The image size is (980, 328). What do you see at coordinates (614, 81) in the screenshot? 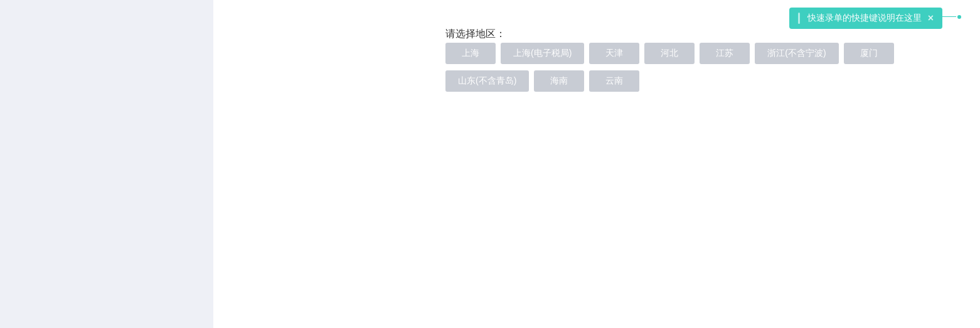
I see `region-btn-yunnan: 云南` at bounding box center [614, 81].